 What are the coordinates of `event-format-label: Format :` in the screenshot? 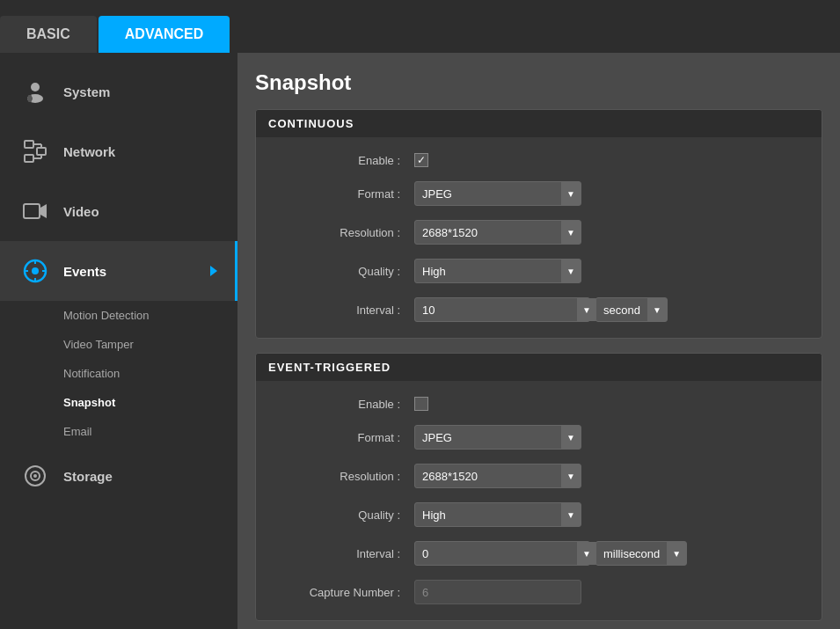 It's located at (344, 438).